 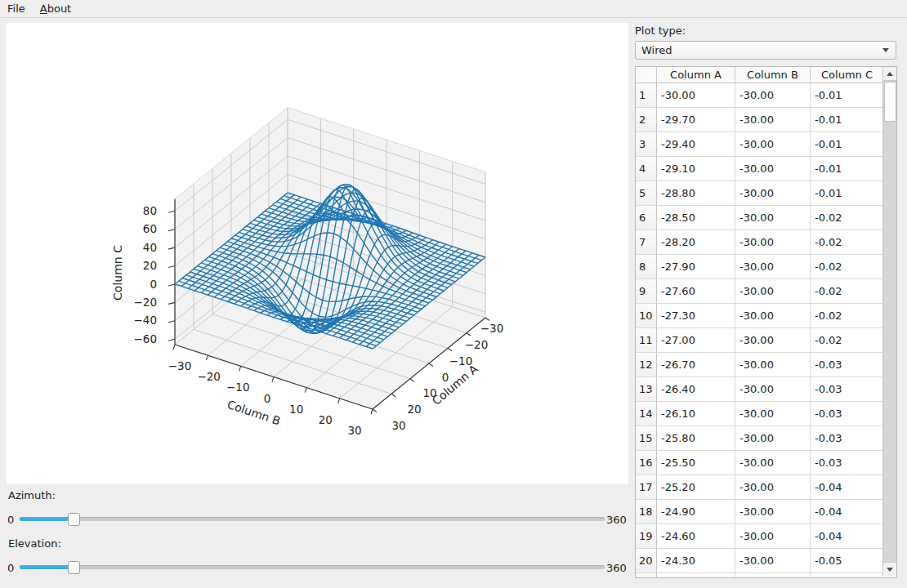 I want to click on table-row: 2-29.70-30.00-0.01, so click(x=760, y=120).